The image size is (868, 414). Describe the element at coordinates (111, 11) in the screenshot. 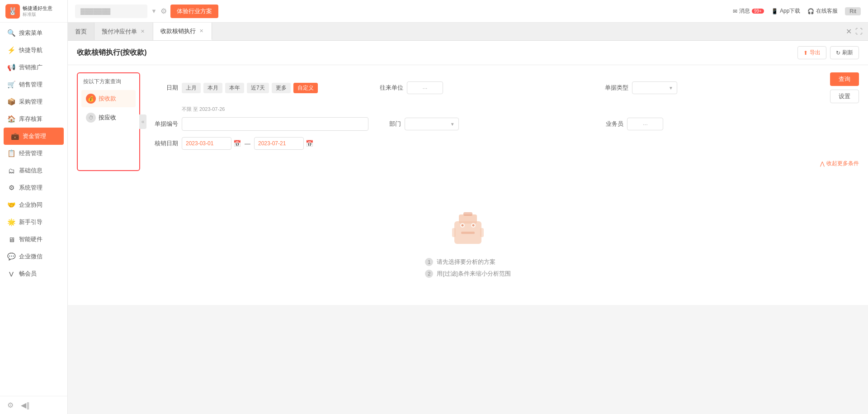

I see `header-search-box: ▓▓▓▓▓▓▓` at that location.